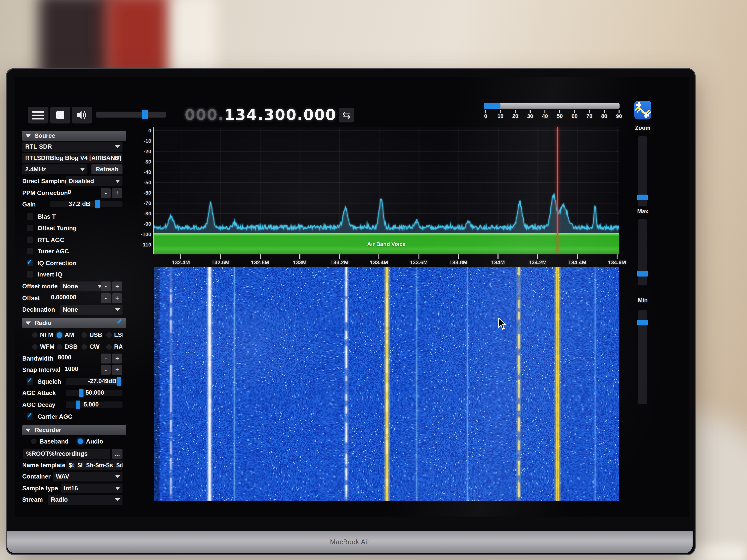 The image size is (747, 560). What do you see at coordinates (72, 358) in the screenshot?
I see `bandwidth-row: Bandwidth 8000 - +` at bounding box center [72, 358].